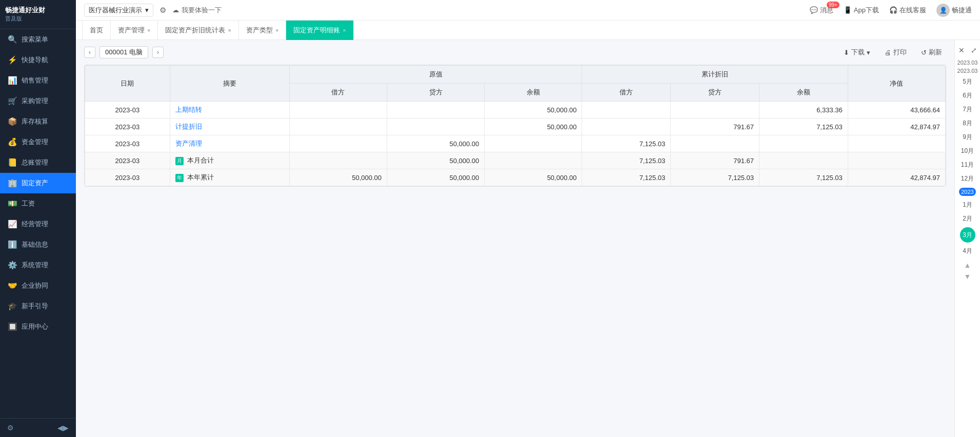 The width and height of the screenshot is (980, 437). I want to click on sidebar-label-ledger: 总账管理, so click(35, 163).